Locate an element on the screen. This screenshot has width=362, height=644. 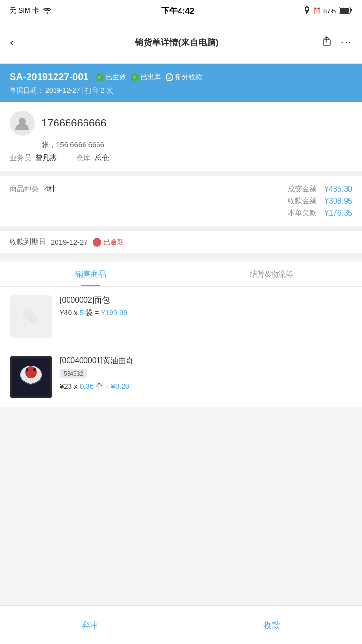
order-badges: ✓ 已生效 ✓ 已出库 ⊙ 部分收款 is located at coordinates (149, 77).